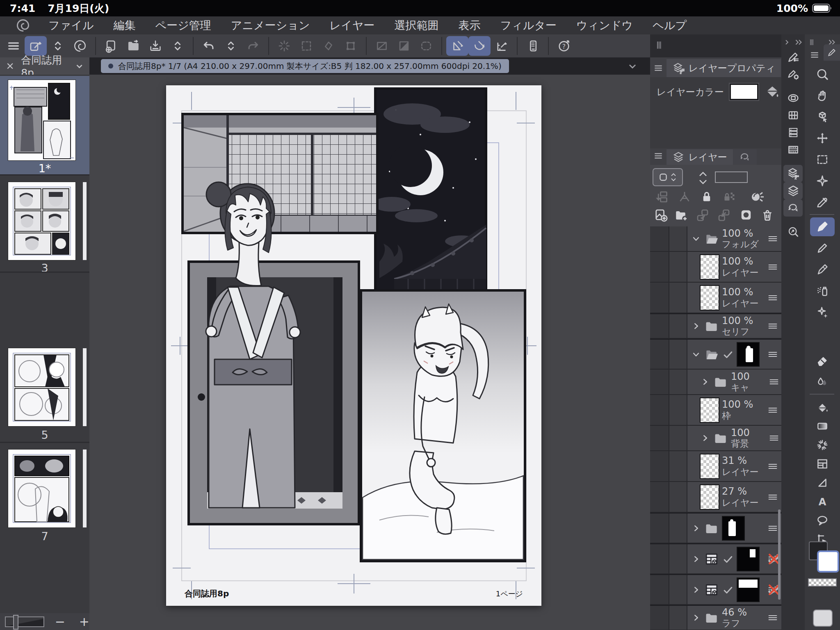 The width and height of the screenshot is (840, 630). Describe the element at coordinates (605, 25) in the screenshot. I see `menu-item-9: ウィンドウ` at that location.